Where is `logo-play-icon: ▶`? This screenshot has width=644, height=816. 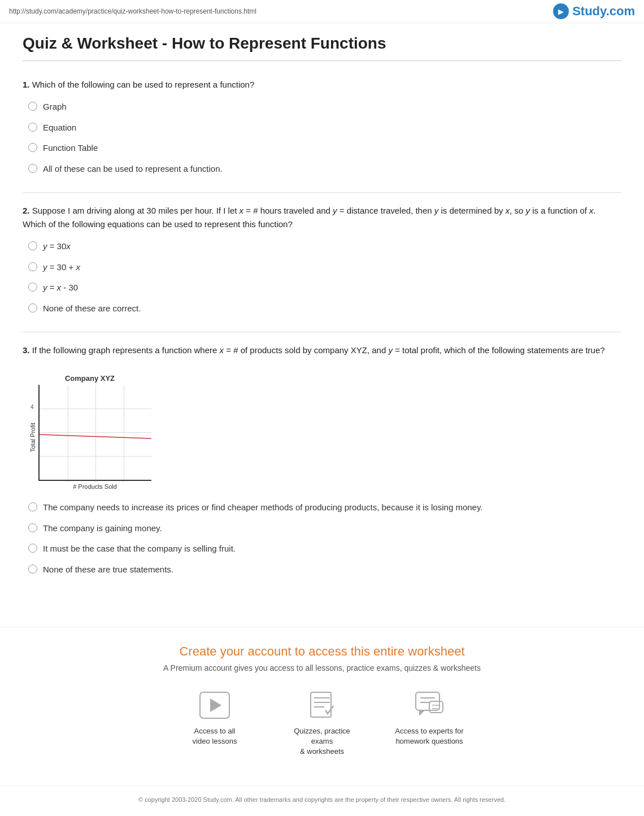
logo-play-icon: ▶ is located at coordinates (561, 11).